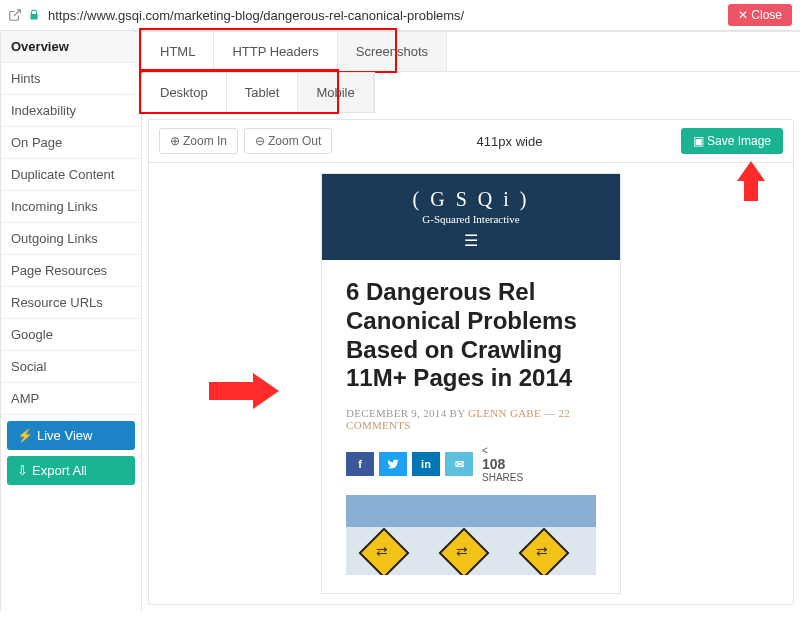 The width and height of the screenshot is (800, 644). Describe the element at coordinates (71, 79) in the screenshot. I see `sidebar-item-hints: Hints` at that location.